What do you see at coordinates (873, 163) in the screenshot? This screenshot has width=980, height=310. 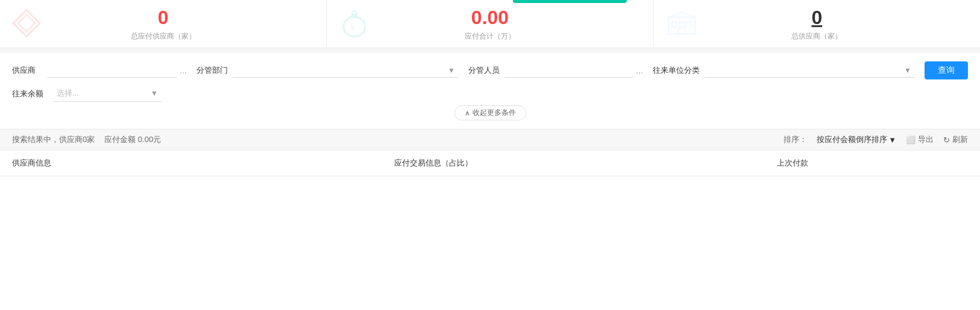 I see `col-last-payment: 上次付款` at bounding box center [873, 163].